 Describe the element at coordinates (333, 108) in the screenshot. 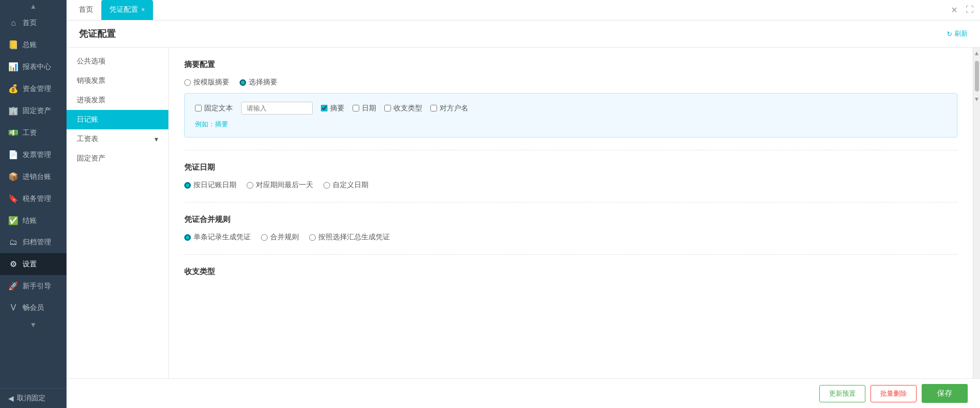

I see `abstract-check-option: 摘要` at that location.